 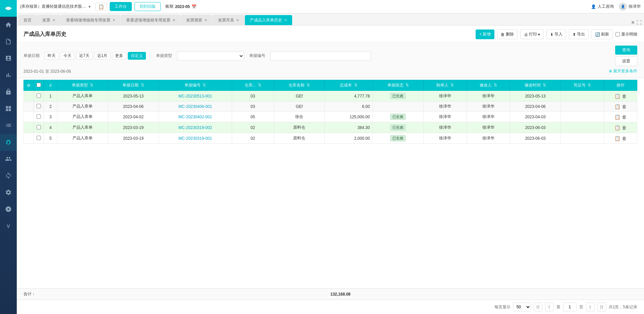 I want to click on quick-7days: 近7天, so click(x=85, y=56).